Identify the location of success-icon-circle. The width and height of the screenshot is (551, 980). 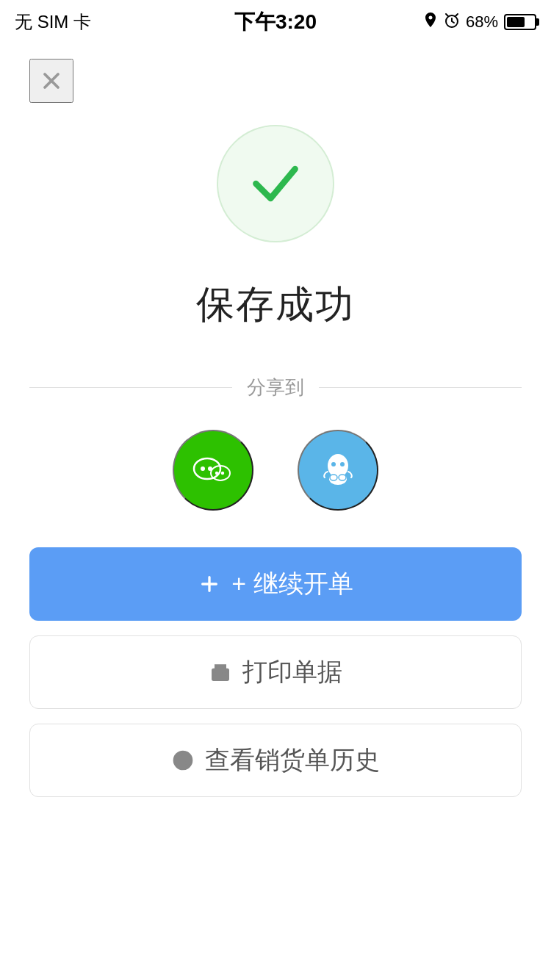
(276, 184).